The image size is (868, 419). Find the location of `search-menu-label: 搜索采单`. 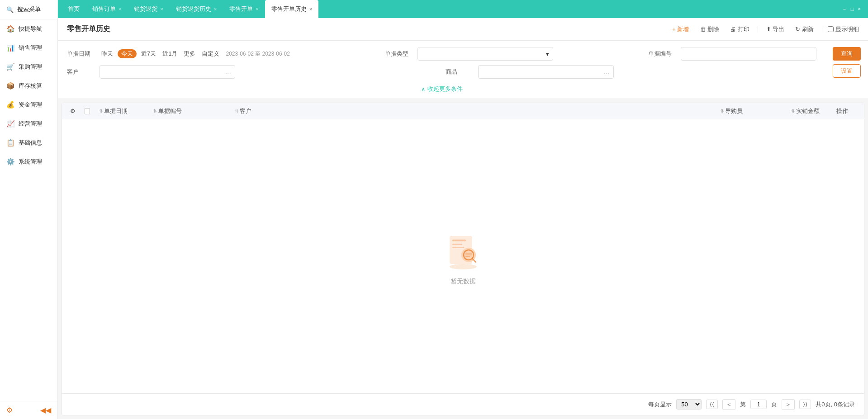

search-menu-label: 搜索采单 is located at coordinates (29, 9).